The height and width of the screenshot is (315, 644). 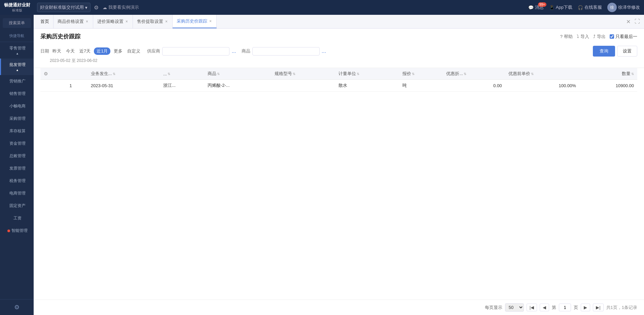 What do you see at coordinates (17, 106) in the screenshot?
I see `sidebar-item-mini-ecommerce: 小畅电商` at bounding box center [17, 106].